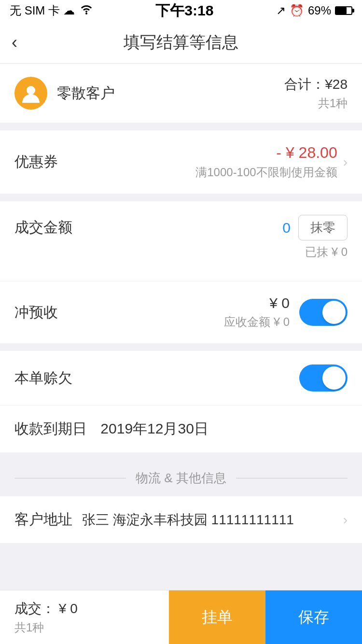  Describe the element at coordinates (181, 478) in the screenshot. I see `divider-text: 物流 & 其他信息` at that location.